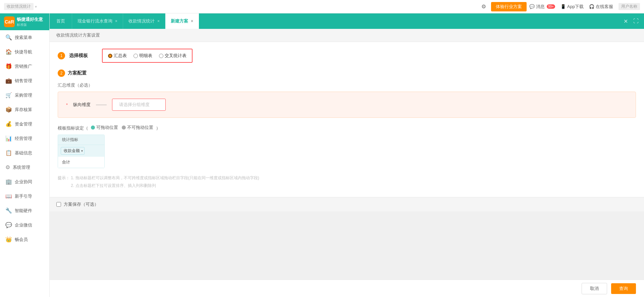 The width and height of the screenshot is (644, 297). Describe the element at coordinates (25, 138) in the screenshot. I see `sidebar-item-management: 📊 经营管理` at that location.